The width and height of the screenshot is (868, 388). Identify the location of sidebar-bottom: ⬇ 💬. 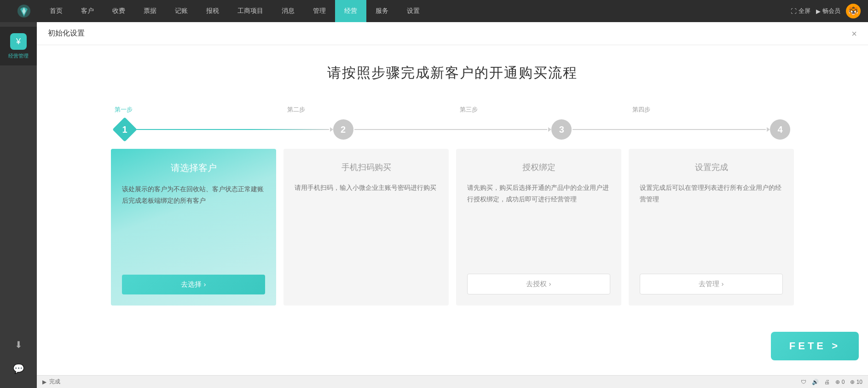
(18, 360).